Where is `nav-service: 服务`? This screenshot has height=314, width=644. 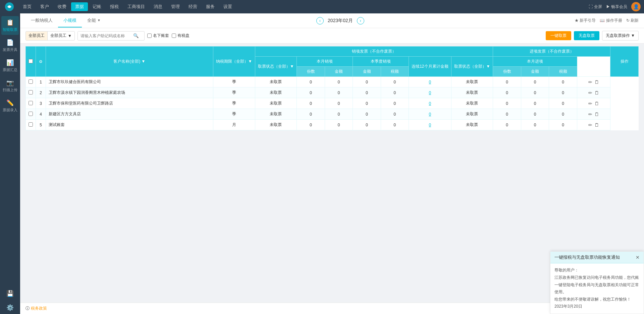 nav-service: 服务 is located at coordinates (210, 7).